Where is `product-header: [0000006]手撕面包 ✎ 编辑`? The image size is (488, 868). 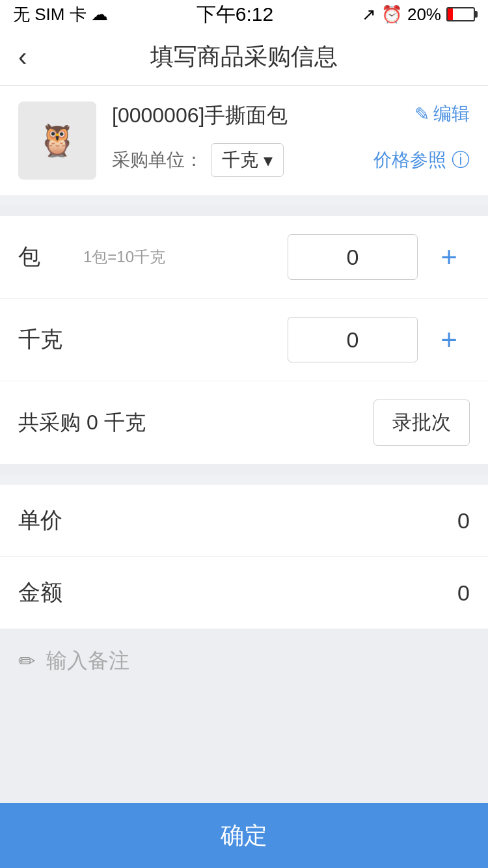
product-header: [0000006]手撕面包 ✎ 编辑 is located at coordinates (291, 116).